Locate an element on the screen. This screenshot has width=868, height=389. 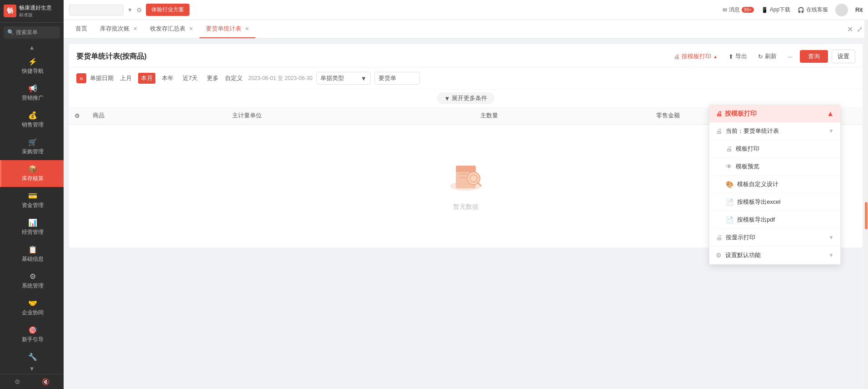
date-this-month-button: 本月 is located at coordinates (147, 78).